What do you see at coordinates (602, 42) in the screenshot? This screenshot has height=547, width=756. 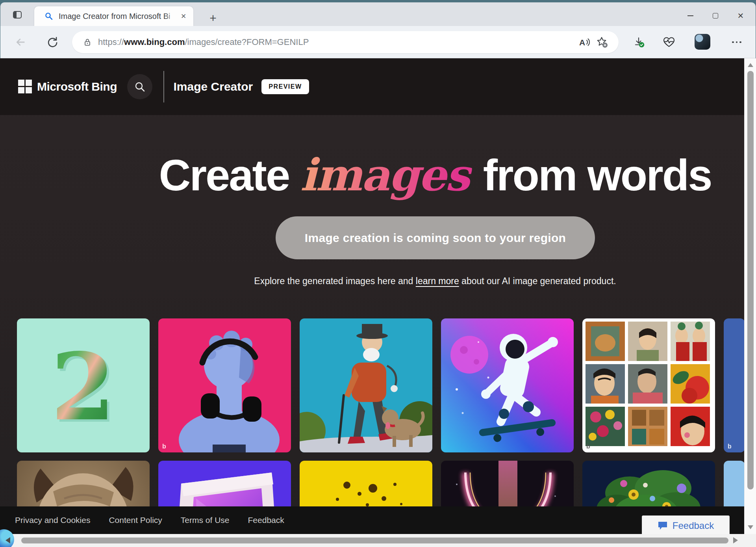 I see `favorites-add-button` at bounding box center [602, 42].